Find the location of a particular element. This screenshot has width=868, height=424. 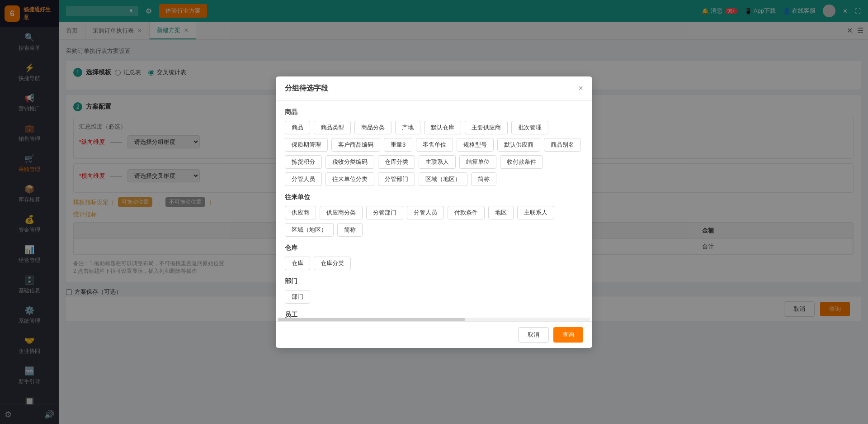

field-tag-settlement-unit: 结算单位 is located at coordinates (478, 162).